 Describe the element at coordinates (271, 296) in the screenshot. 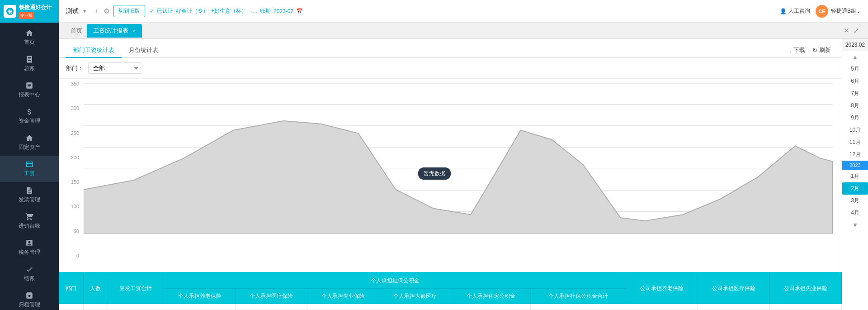

I see `th-personal-medical: 个人承担医疗保险` at that location.